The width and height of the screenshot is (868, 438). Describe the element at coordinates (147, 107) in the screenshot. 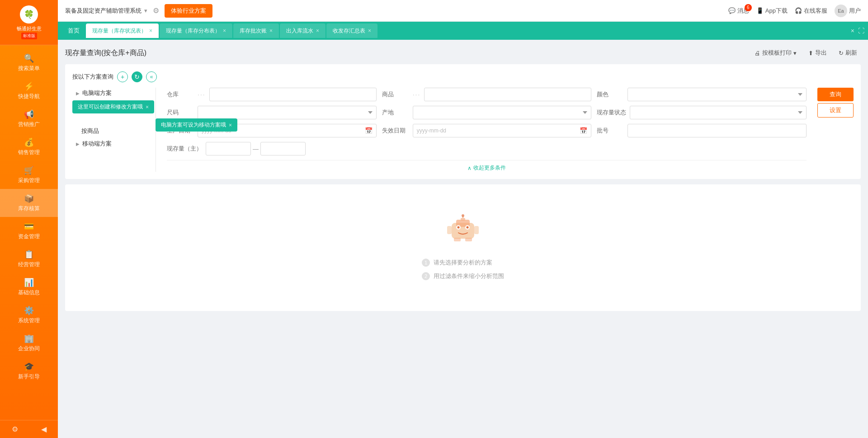

I see `tooltip2-close-icon: ×` at that location.